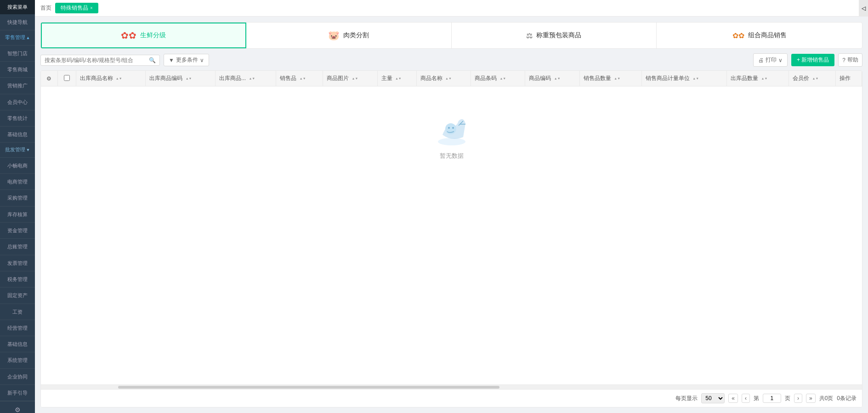 The width and height of the screenshot is (868, 413). What do you see at coordinates (813, 60) in the screenshot?
I see `new-button: + 新增销售品` at bounding box center [813, 60].